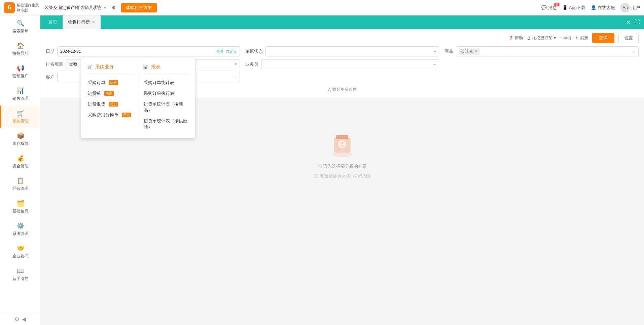 The height and width of the screenshot is (325, 644). Describe the element at coordinates (20, 49) in the screenshot. I see `sidebar-item-quick-nav: 🏠 快捷导航` at that location.